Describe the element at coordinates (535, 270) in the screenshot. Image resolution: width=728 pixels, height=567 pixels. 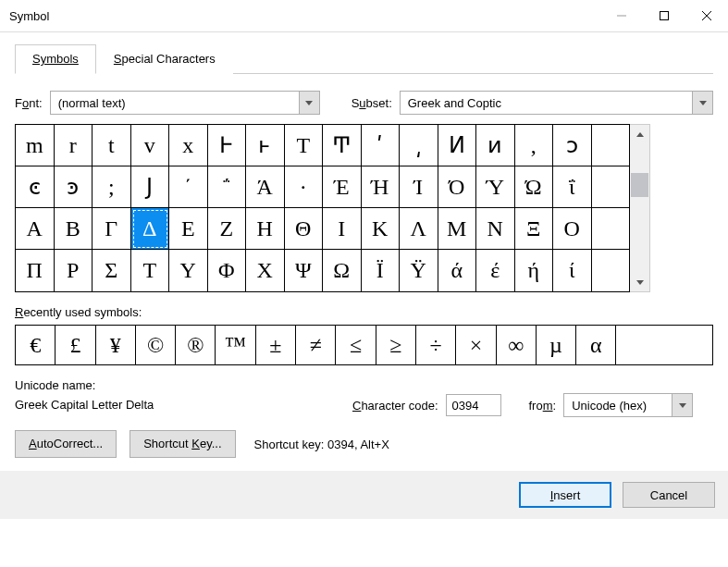
I see `symbol-cell: ή` at that location.